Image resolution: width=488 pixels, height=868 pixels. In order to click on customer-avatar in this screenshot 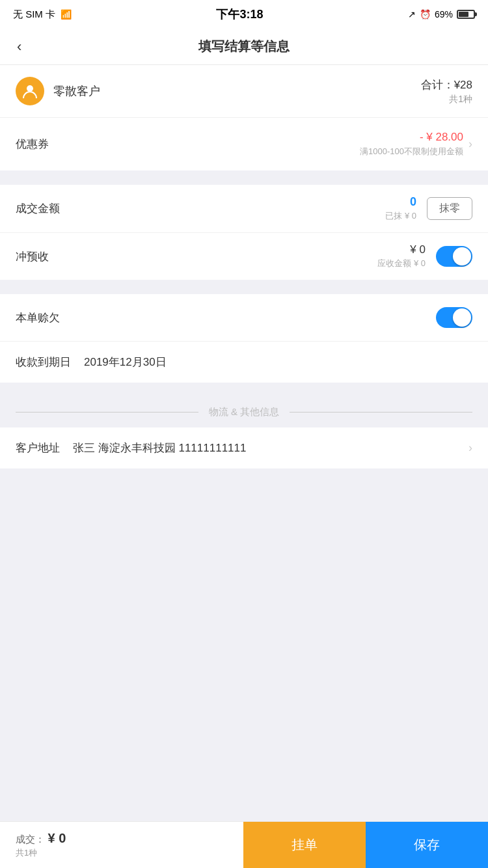, I will do `click(30, 91)`.